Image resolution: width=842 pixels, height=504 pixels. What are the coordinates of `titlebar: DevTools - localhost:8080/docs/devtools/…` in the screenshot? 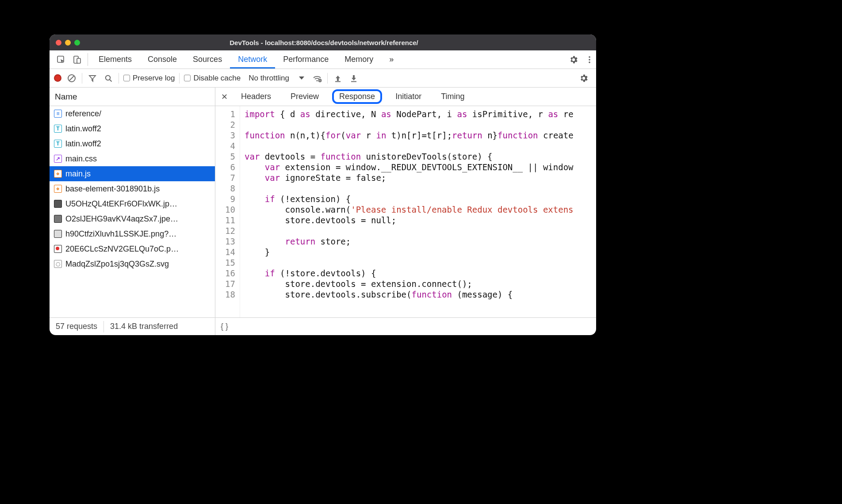 It's located at (323, 42).